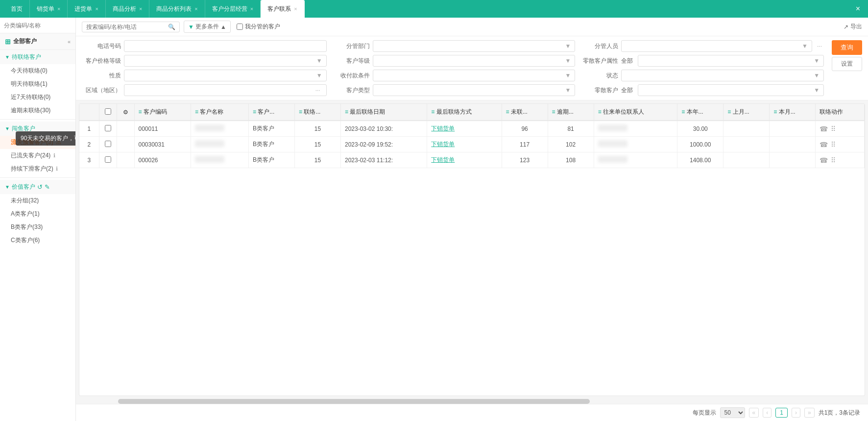 This screenshot has height=421, width=868. Describe the element at coordinates (47, 187) in the screenshot. I see `edit-icon: ✎` at that location.